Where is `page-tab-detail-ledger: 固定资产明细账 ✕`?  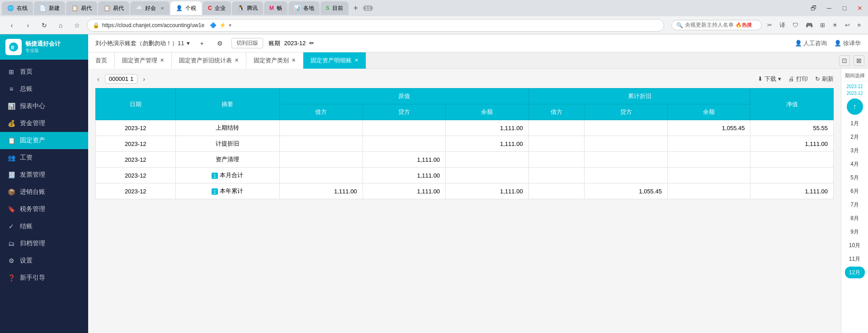 page-tab-detail-ledger: 固定资产明细账 ✕ is located at coordinates (335, 61).